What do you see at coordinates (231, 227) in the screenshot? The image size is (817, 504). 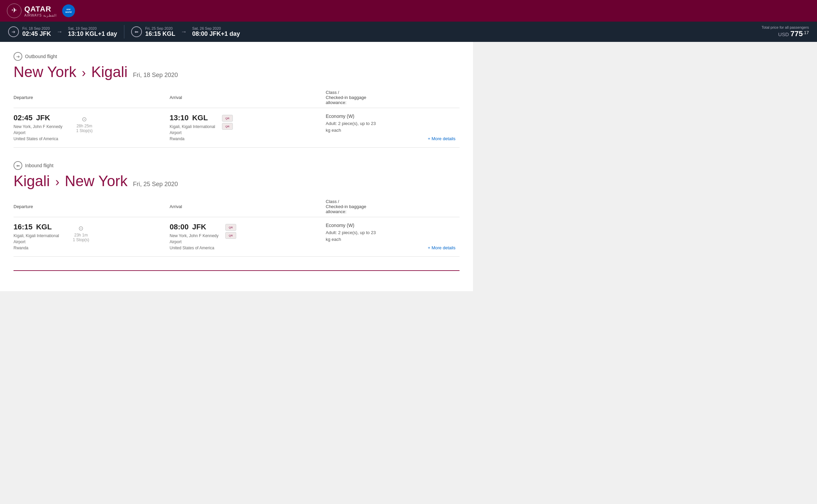 I see `inbound-airline-icon-1: QR` at bounding box center [231, 227].